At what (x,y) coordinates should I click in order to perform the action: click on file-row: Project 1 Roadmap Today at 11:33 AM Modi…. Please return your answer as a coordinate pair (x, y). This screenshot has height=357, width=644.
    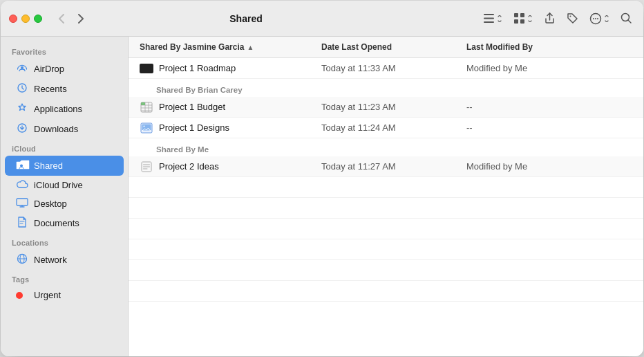
    Looking at the image, I should click on (386, 68).